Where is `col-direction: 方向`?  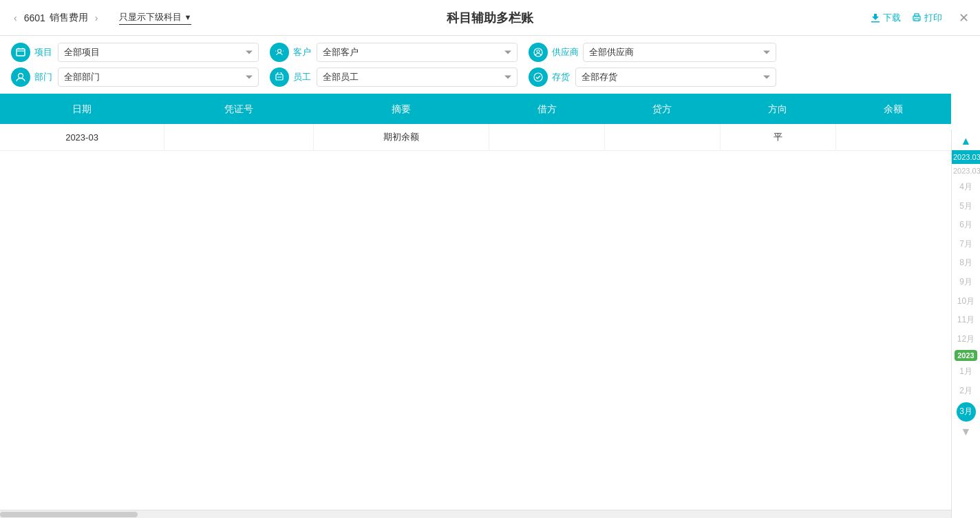
col-direction: 方向 is located at coordinates (778, 110).